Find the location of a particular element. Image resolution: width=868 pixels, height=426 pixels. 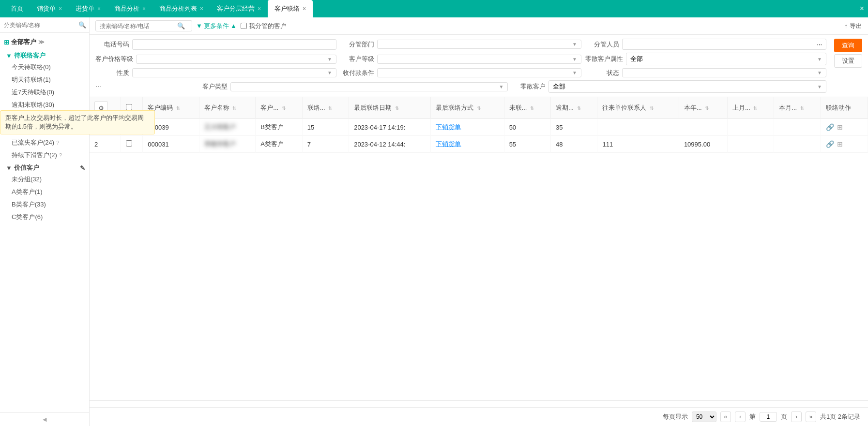

td-unreached-1: 50 is located at coordinates (527, 128).